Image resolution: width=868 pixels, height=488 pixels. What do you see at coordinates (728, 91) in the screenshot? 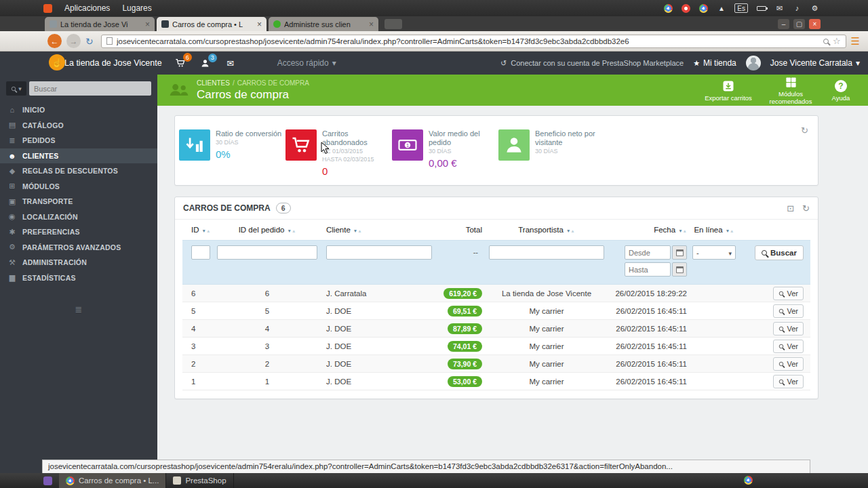
I see `export-carts-button: Exportar carritos` at bounding box center [728, 91].